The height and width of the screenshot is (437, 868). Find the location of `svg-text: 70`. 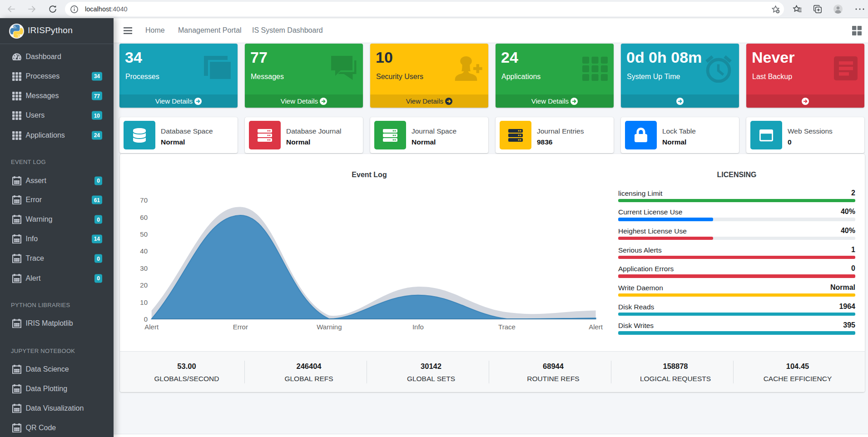

svg-text: 70 is located at coordinates (144, 200).